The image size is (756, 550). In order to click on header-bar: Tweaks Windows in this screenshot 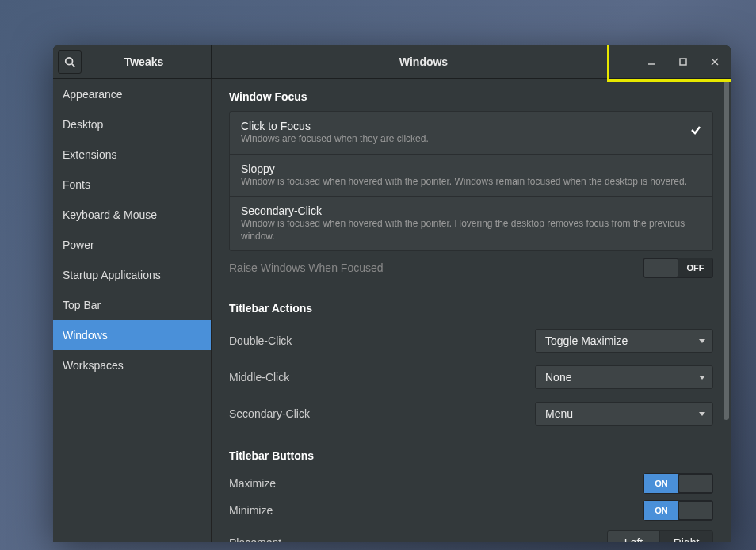, I will do `click(391, 62)`.